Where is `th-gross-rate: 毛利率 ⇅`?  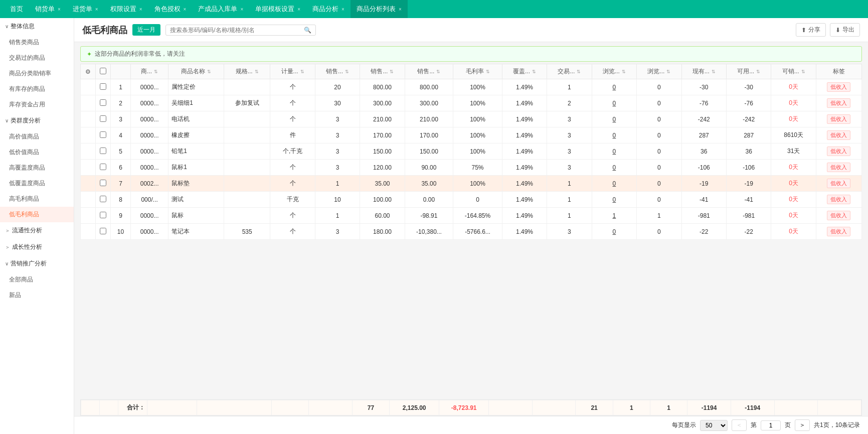
th-gross-rate: 毛利率 ⇅ is located at coordinates (478, 72).